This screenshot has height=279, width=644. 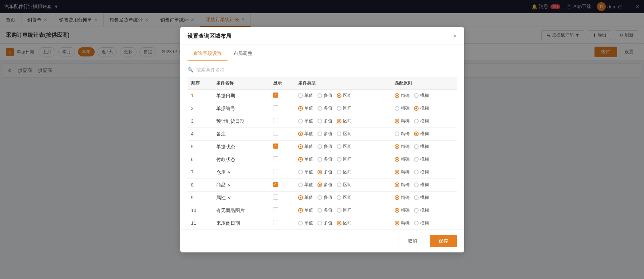 I want to click on search-input, so click(x=233, y=70).